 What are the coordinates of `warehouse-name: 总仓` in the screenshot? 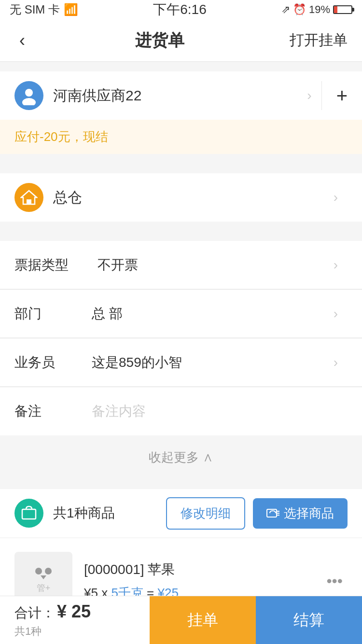 It's located at (193, 198).